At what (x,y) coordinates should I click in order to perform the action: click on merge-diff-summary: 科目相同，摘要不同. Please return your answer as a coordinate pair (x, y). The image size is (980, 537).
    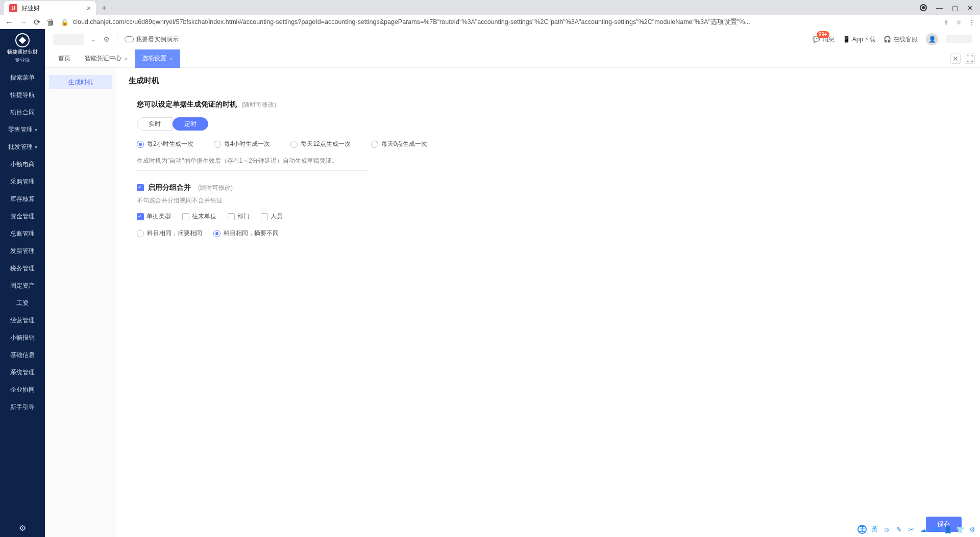
    Looking at the image, I should click on (246, 234).